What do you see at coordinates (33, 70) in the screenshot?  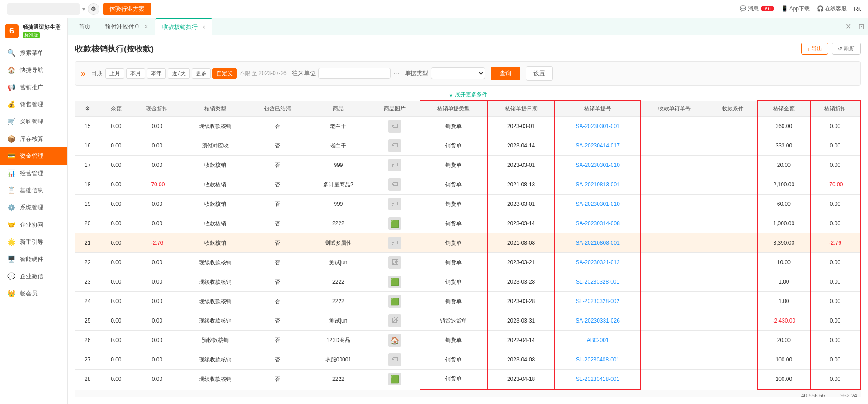 I see `sidebar-item-quicknav: 🏠 快捷导航` at bounding box center [33, 70].